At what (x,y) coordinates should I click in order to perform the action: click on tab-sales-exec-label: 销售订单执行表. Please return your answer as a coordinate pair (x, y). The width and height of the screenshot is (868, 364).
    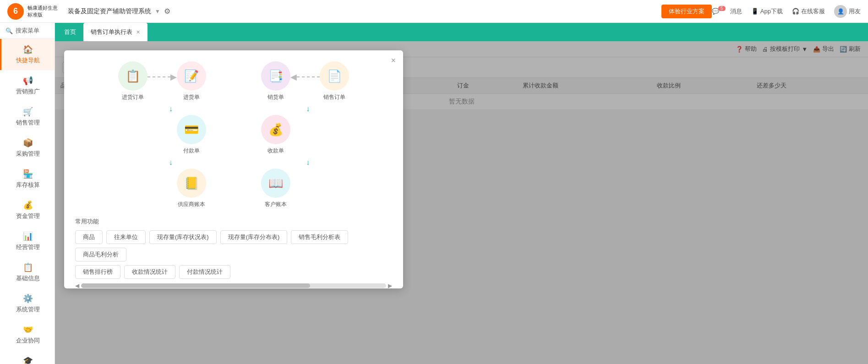
    Looking at the image, I should click on (112, 32).